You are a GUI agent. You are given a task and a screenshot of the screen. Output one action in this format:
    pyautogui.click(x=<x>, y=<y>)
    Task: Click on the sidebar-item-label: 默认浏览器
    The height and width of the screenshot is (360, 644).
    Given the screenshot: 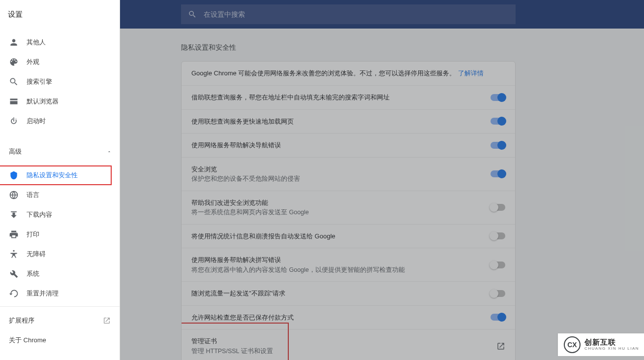 What is the action you would take?
    pyautogui.click(x=42, y=101)
    